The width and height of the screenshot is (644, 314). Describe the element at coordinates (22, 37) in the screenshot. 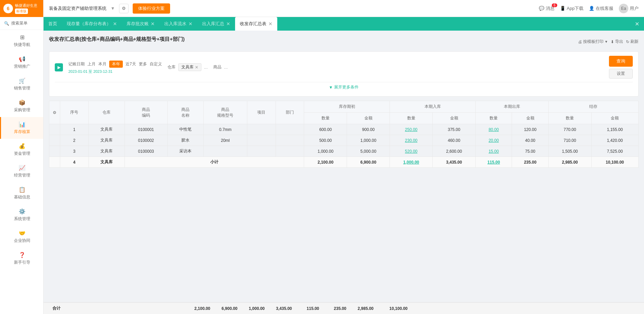

I see `quick-nav-icon: ⊞` at that location.